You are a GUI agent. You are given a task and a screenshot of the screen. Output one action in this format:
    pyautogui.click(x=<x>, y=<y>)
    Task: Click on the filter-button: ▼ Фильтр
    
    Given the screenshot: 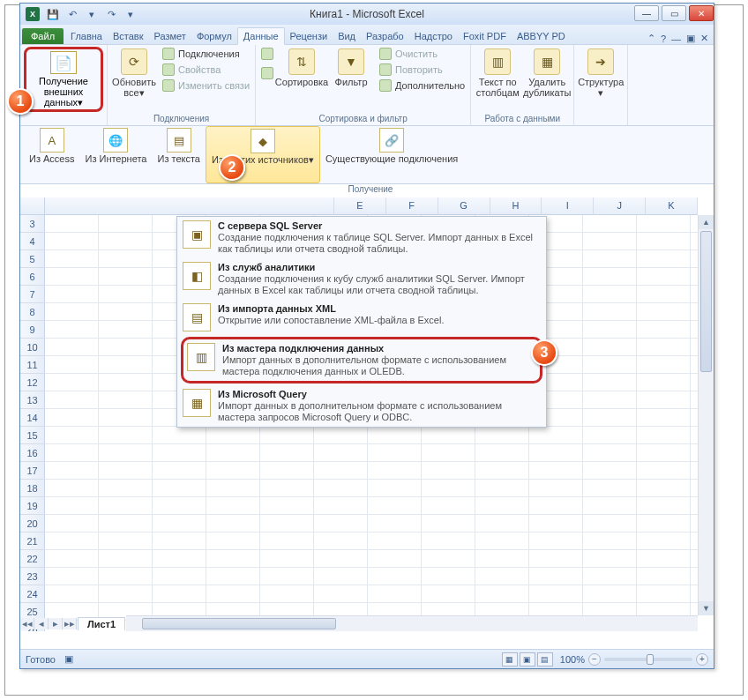 What is the action you would take?
    pyautogui.click(x=351, y=68)
    